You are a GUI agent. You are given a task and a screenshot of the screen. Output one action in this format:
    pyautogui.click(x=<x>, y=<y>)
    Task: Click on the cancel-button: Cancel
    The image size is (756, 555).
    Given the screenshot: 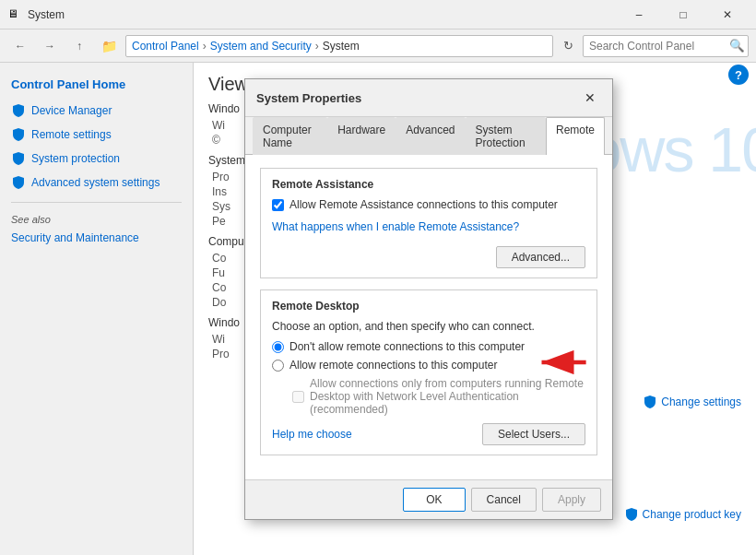 What is the action you would take?
    pyautogui.click(x=503, y=500)
    